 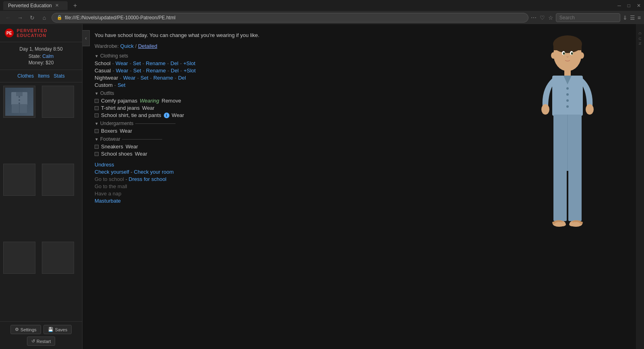 What do you see at coordinates (50, 63) in the screenshot?
I see `money-value: $20` at bounding box center [50, 63].